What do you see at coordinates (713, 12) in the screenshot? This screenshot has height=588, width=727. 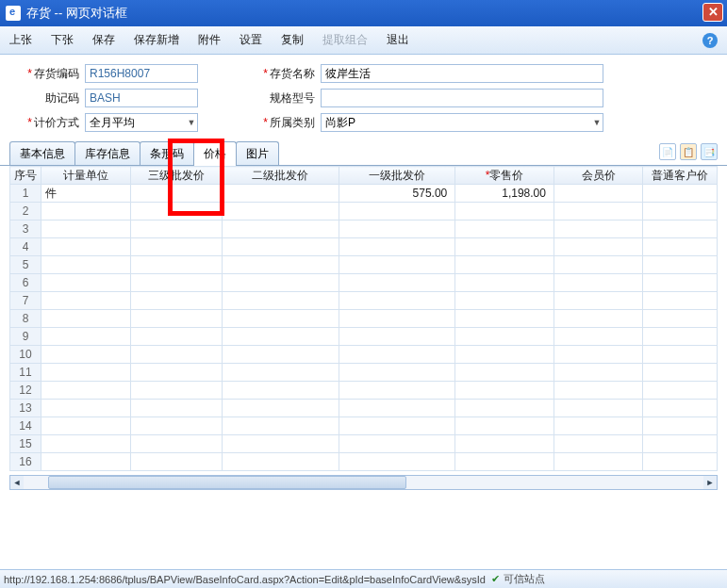 I see `close-button: ✕` at bounding box center [713, 12].